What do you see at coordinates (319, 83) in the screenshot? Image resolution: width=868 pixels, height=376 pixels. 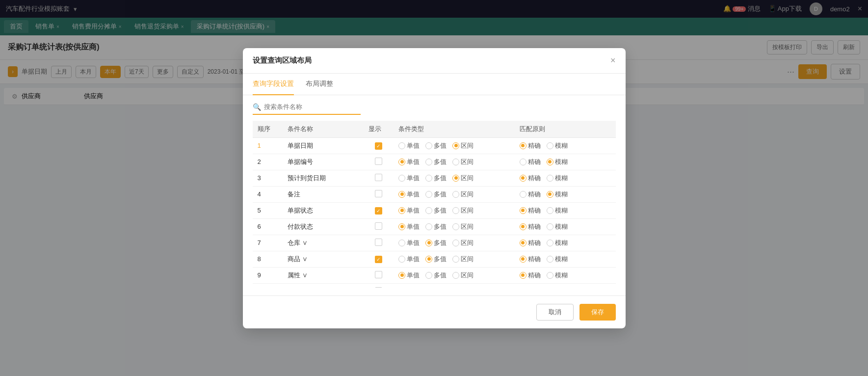 I see `tab-layout-adjust-label: 布局调整` at bounding box center [319, 83].